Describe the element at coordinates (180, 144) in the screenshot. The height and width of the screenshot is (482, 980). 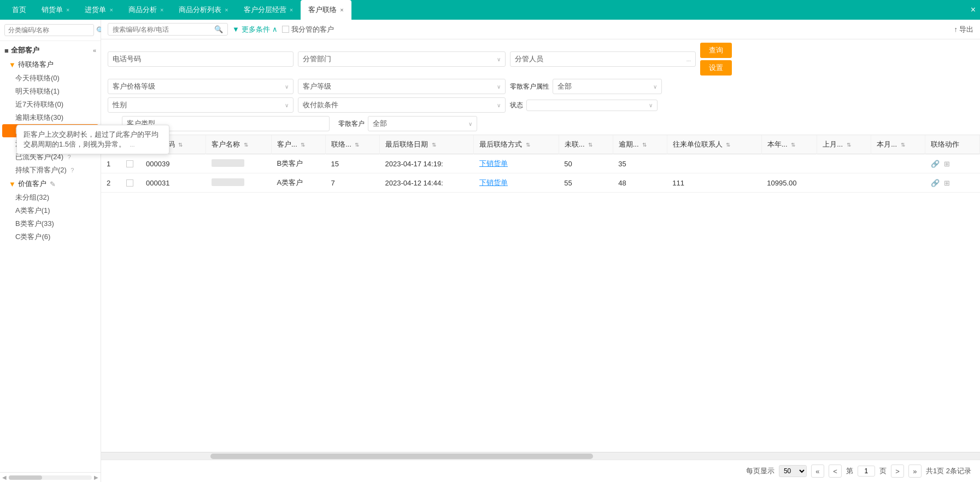
I see `code-sort-icon: ⇅` at that location.